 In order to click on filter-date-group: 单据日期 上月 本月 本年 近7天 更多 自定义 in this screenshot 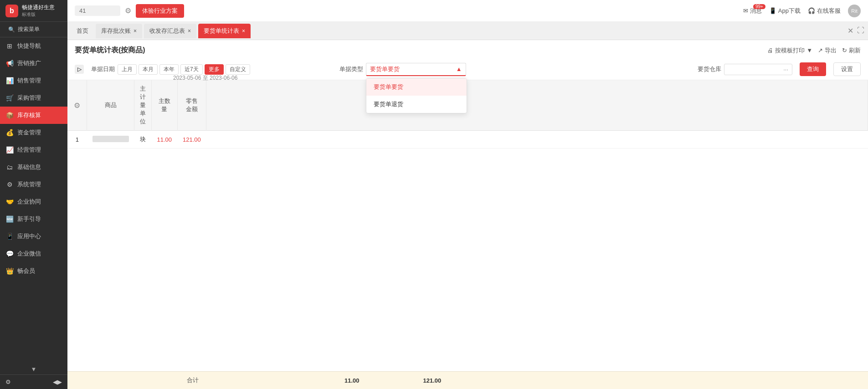, I will do `click(170, 69)`.